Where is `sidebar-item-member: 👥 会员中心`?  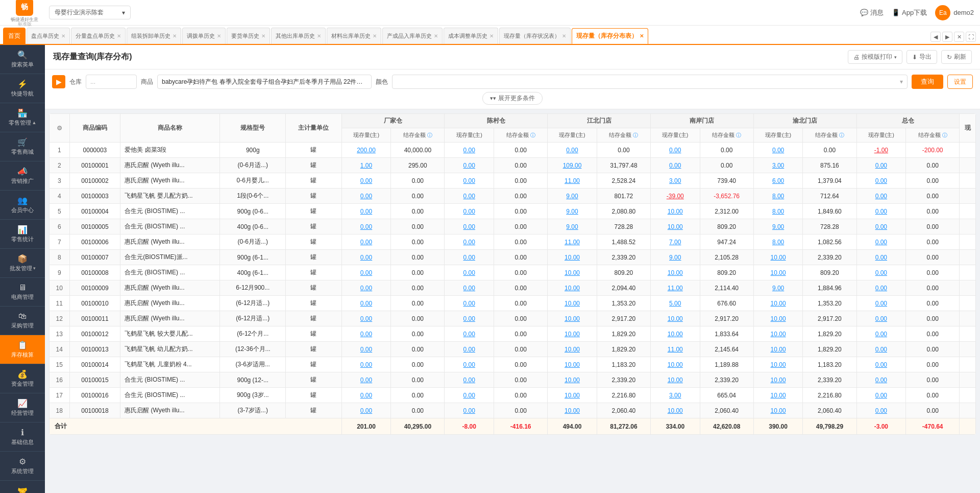 sidebar-item-member: 👥 会员中心 is located at coordinates (22, 205).